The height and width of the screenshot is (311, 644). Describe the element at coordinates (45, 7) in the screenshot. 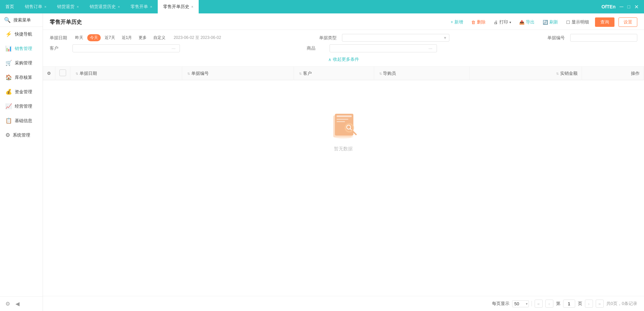

I see `tab-sales-order-close: ×` at that location.